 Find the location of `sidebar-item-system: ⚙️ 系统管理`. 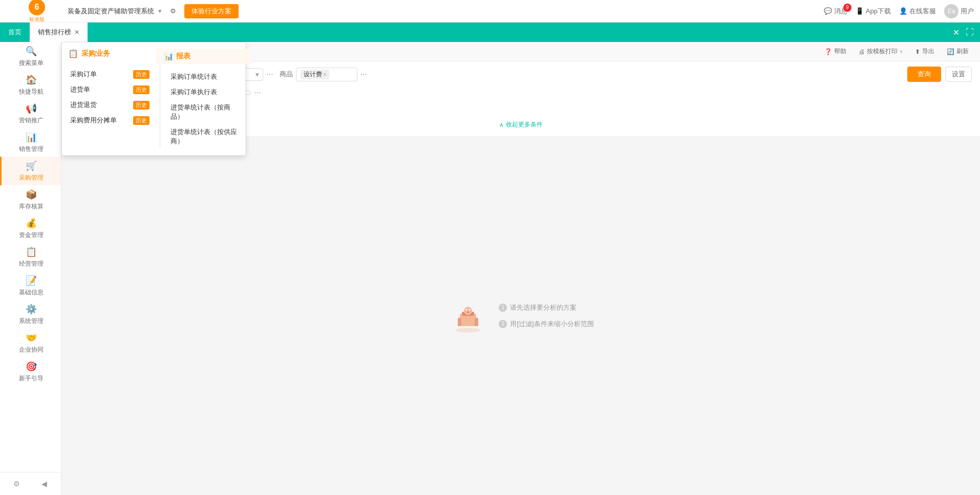

sidebar-item-system: ⚙️ 系统管理 is located at coordinates (31, 314).